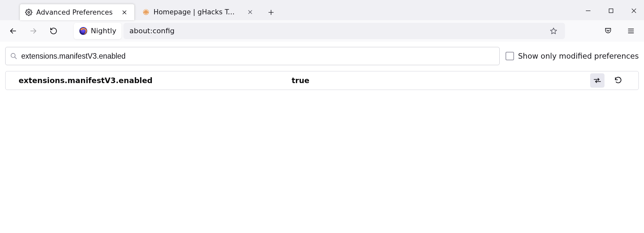 Image resolution: width=644 pixels, height=233 pixels. Describe the element at coordinates (14, 56) in the screenshot. I see `search-icon` at that location.